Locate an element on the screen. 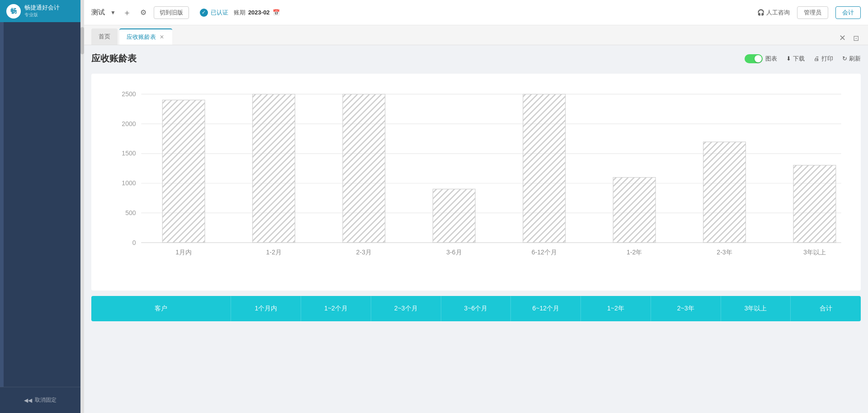 The width and height of the screenshot is (868, 413). verified-section: ✓ 已认证 is located at coordinates (214, 13).